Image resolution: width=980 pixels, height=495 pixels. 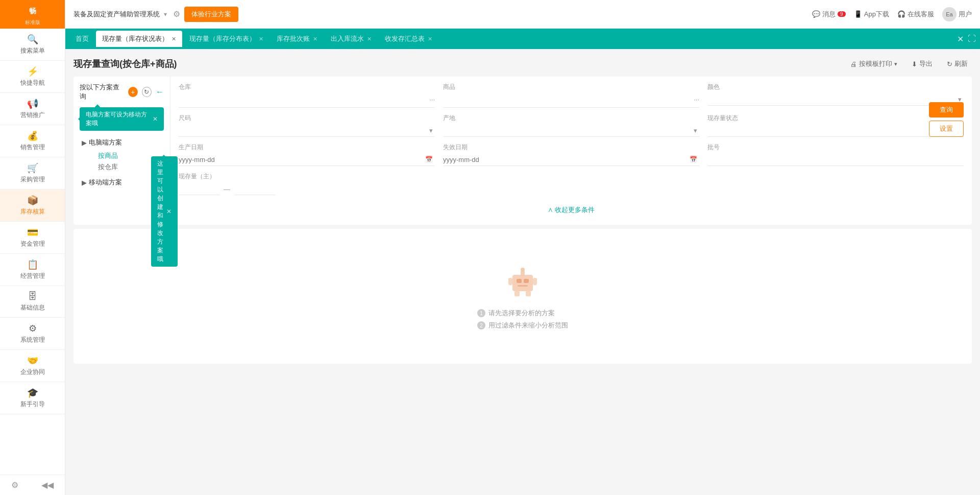 I want to click on export-btn: ⬇ 导出, so click(x=922, y=64).